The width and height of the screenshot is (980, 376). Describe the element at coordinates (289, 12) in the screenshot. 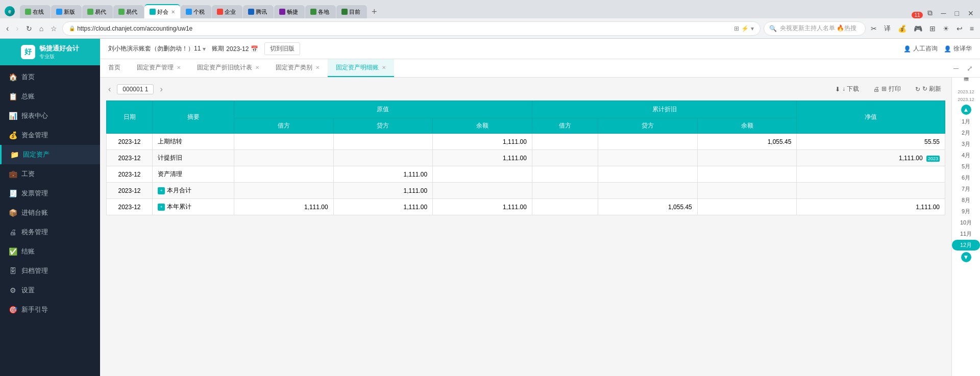

I see `tab-changjie: 畅捷` at that location.